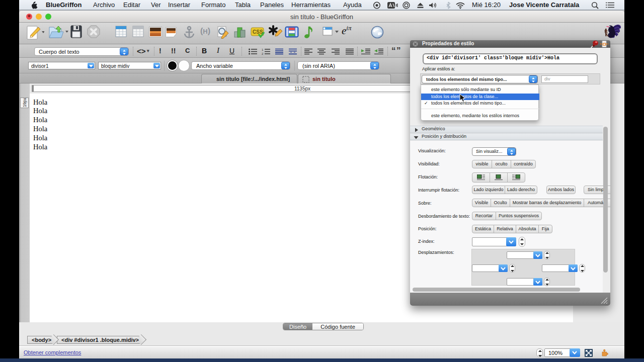 The width and height of the screenshot is (644, 362). Describe the element at coordinates (263, 53) in the screenshot. I see `svg-text: 2` at that location.